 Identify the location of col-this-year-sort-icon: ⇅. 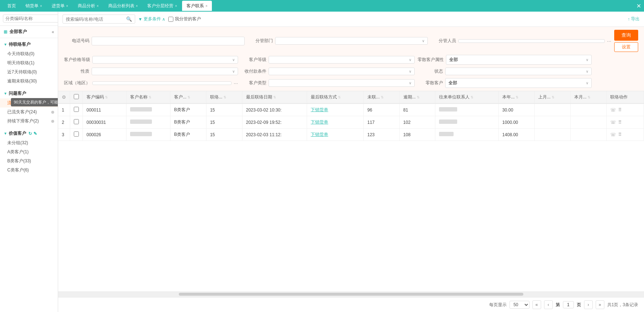
(517, 97).